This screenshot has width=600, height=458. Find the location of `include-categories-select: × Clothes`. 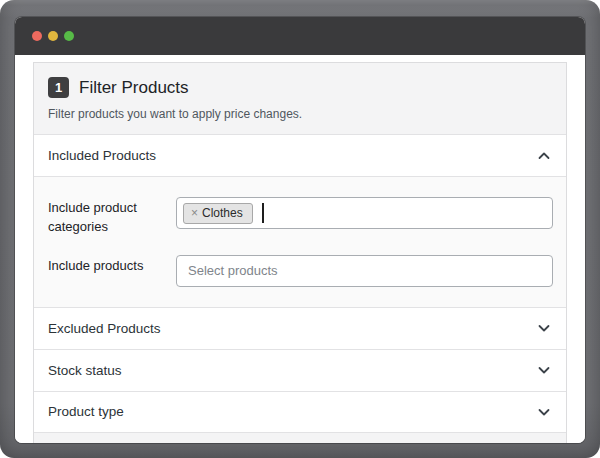

include-categories-select: × Clothes is located at coordinates (364, 213).